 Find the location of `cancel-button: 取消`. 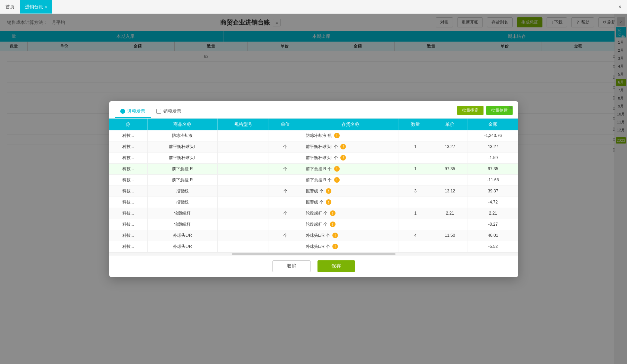

cancel-button: 取消 is located at coordinates (291, 266).